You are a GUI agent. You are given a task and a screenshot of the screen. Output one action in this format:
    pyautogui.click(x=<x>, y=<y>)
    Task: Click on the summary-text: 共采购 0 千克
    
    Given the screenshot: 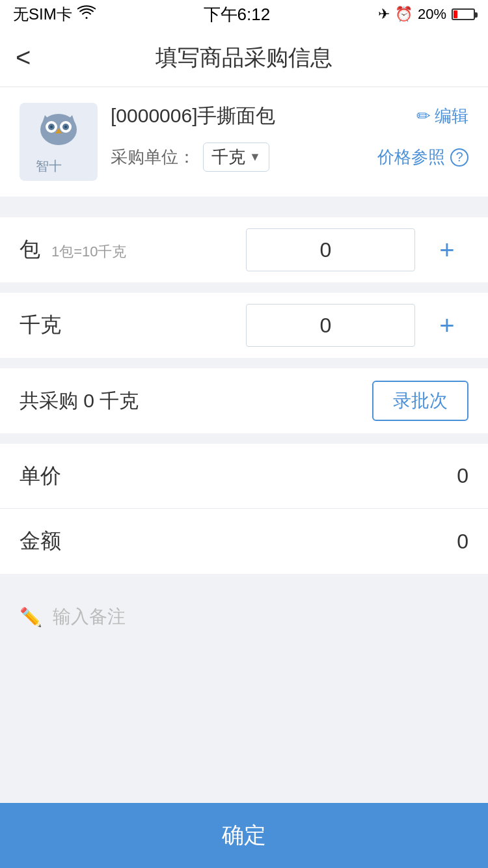 What is the action you would take?
    pyautogui.click(x=79, y=401)
    